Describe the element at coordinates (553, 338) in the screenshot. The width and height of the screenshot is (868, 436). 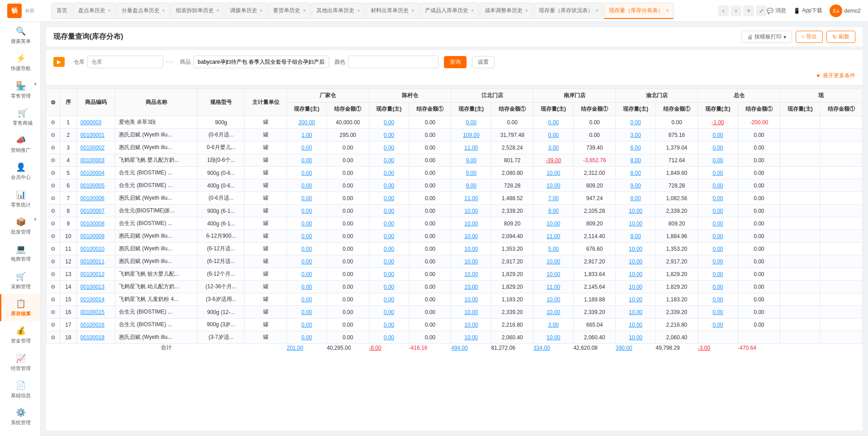
I see `row-namd-qty-17: 10.00` at that location.